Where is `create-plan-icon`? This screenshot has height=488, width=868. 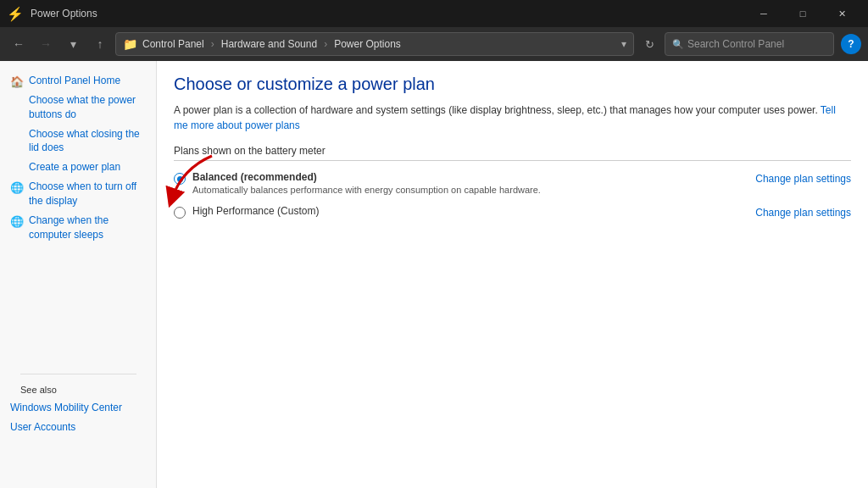
create-plan-icon is located at coordinates (17, 168).